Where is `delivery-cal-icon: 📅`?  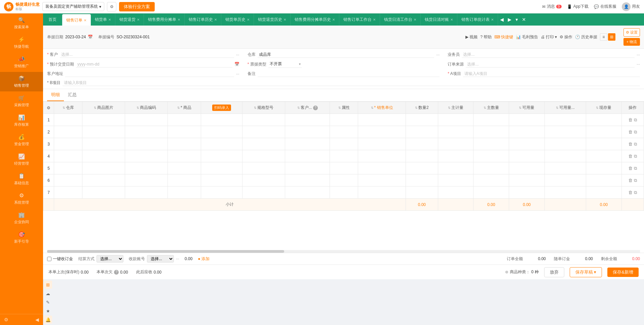
delivery-cal-icon: 📅 is located at coordinates (237, 64).